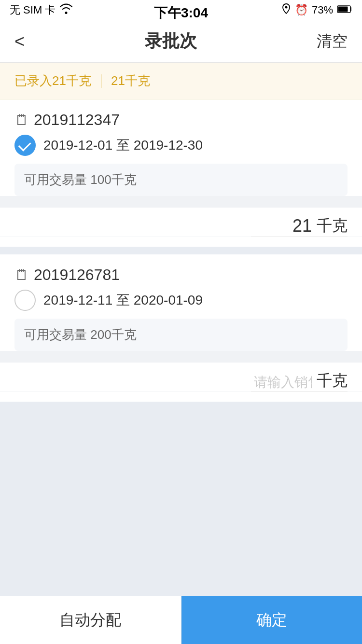 Image resolution: width=362 pixels, height=644 pixels. I want to click on batch-header-1: 🗒 2019112347, so click(181, 120).